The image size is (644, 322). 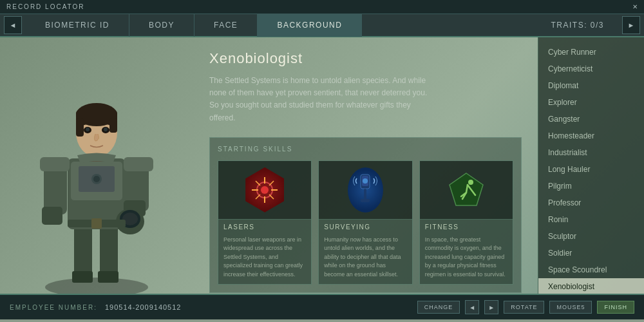 I want to click on list-item-professor: Professor, so click(x=591, y=203).